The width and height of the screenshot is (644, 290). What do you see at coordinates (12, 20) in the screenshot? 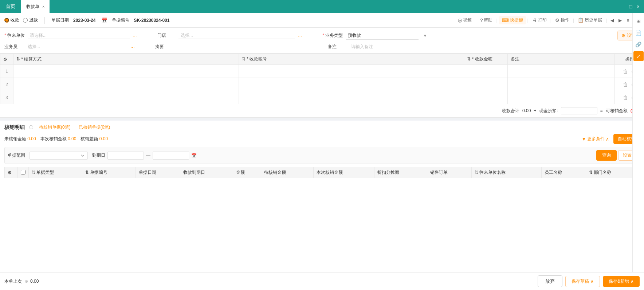
I see `radio-receipt: 收款` at bounding box center [12, 20].